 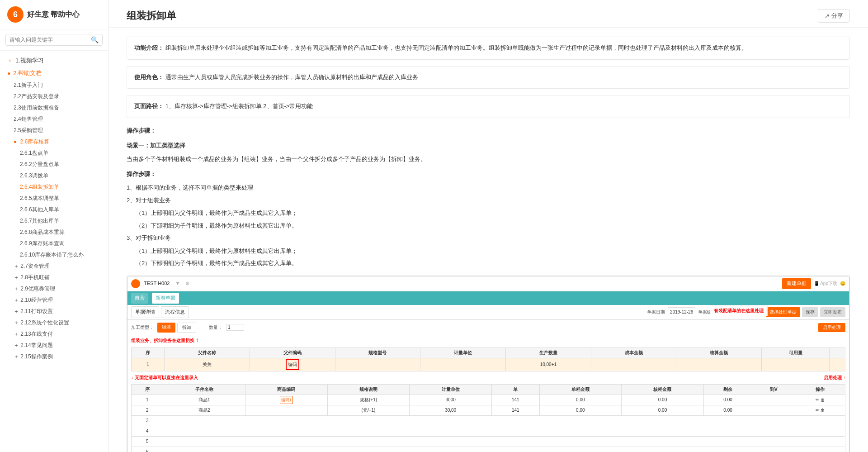 I want to click on annotation-no-fixed: ↓ 无固定清单可以直接在这里录入, so click(x=477, y=378).